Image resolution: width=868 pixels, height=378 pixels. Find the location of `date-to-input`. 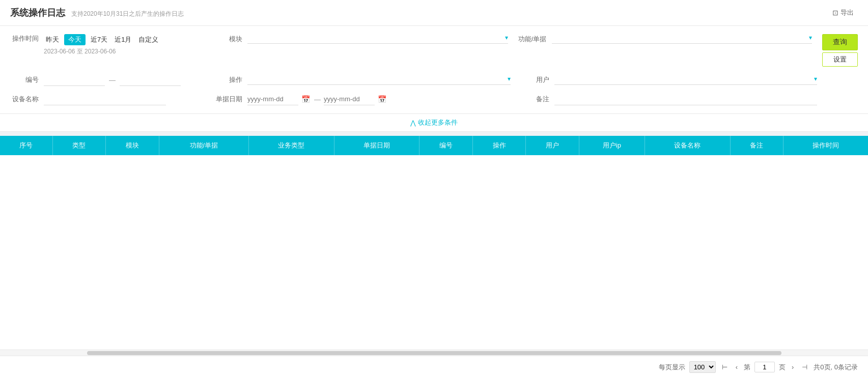

date-to-input is located at coordinates (349, 99).